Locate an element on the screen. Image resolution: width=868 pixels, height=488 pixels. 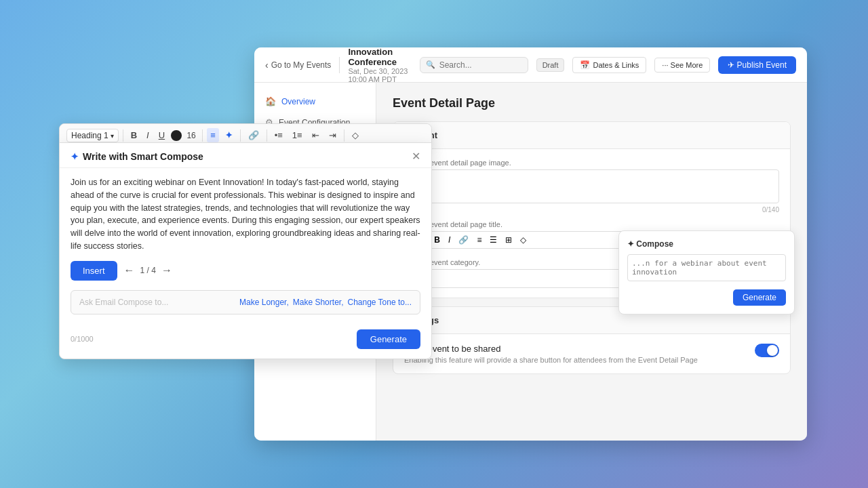
page-title: Event Detail Page is located at coordinates (591, 103).